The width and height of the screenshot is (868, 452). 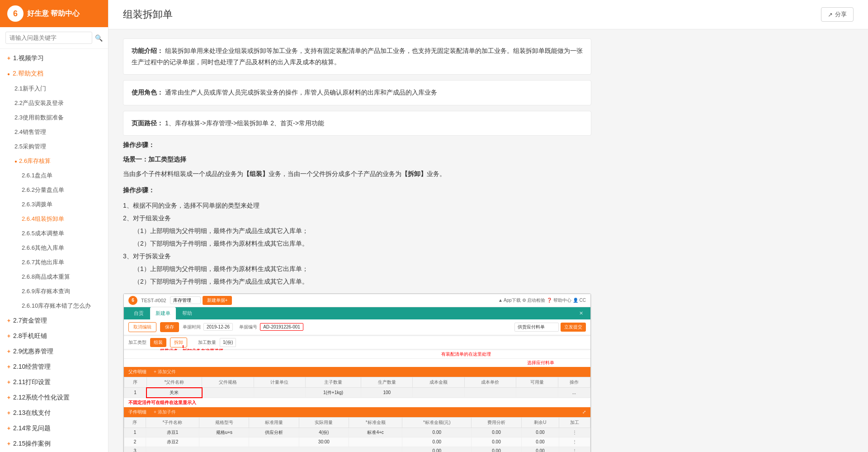 What do you see at coordinates (54, 58) in the screenshot?
I see `sidebar-item-video: + 1.视频学习` at bounding box center [54, 58].